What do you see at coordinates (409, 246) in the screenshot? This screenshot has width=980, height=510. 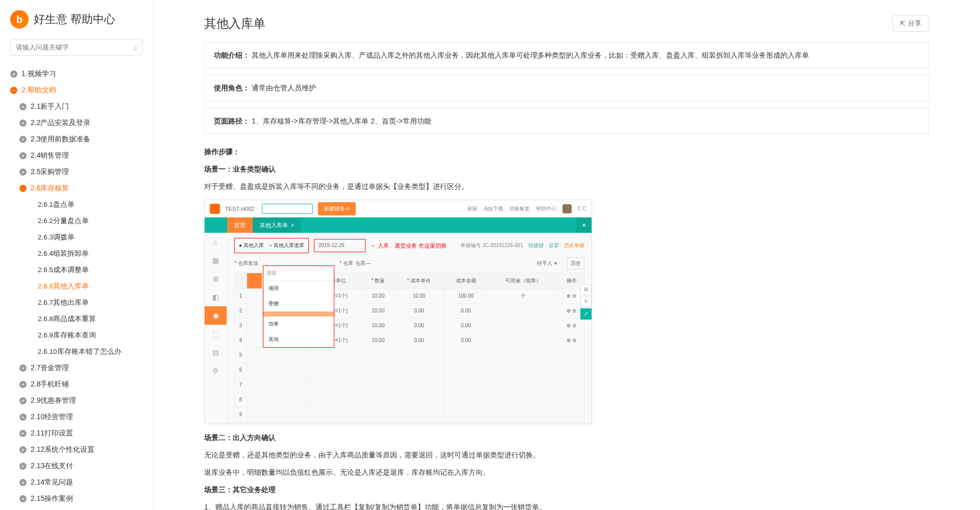 I see `ss-header-row: ● 其他入库 ○ 其他入库退库 2019-12-26 ← 入库、退货业务 在这里…` at bounding box center [409, 246].